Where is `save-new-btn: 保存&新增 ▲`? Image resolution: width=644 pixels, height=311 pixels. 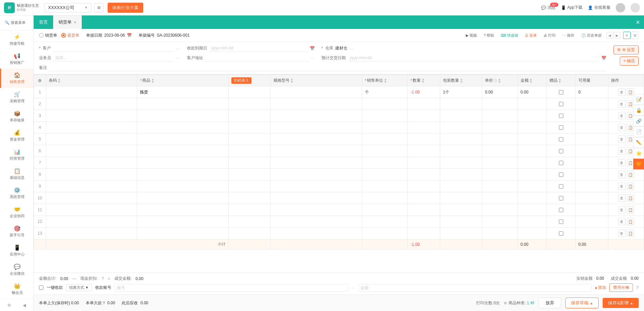
save-new-btn: 保存&新增 ▲ is located at coordinates (621, 303).